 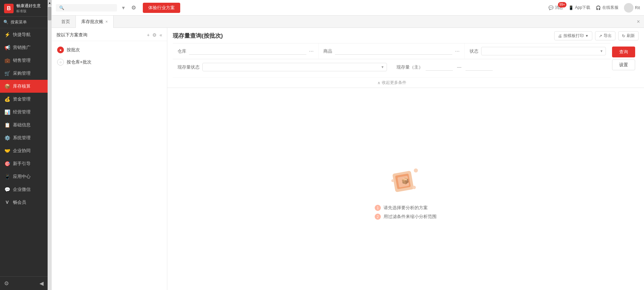 What do you see at coordinates (392, 65) in the screenshot?
I see `filter-main: 仓库 ··· 商品 ··· 状态` at bounding box center [392, 65].